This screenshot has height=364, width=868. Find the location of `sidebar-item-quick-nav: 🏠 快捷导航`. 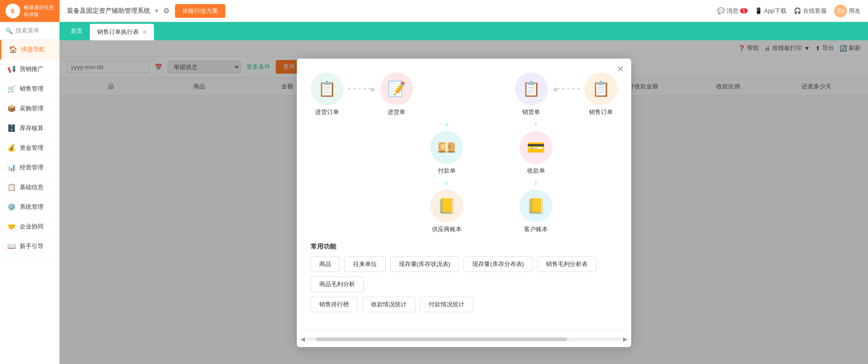

sidebar-item-quick-nav: 🏠 快捷导航 is located at coordinates (29, 49).